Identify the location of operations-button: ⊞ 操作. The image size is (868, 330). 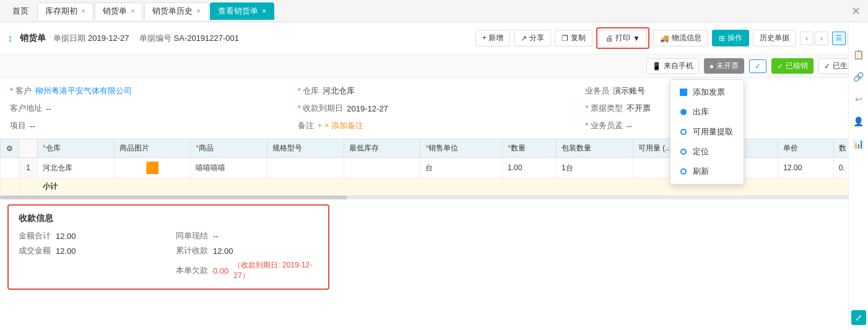
(731, 38).